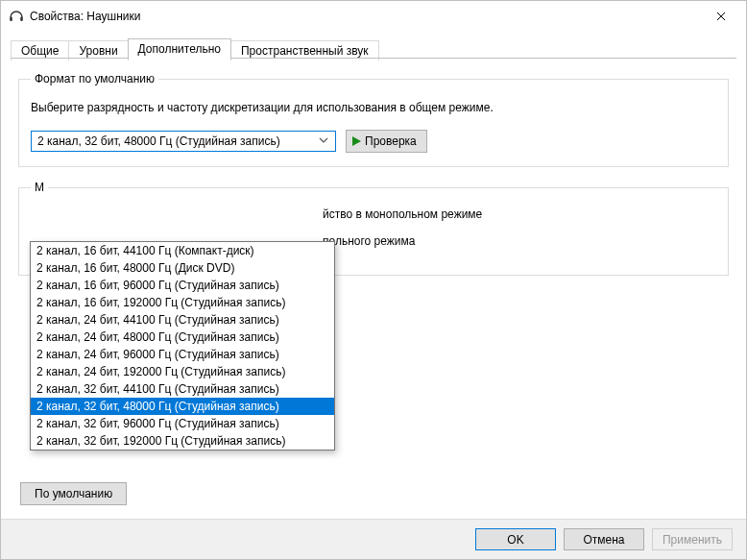 Image resolution: width=747 pixels, height=560 pixels. Describe the element at coordinates (182, 441) in the screenshot. I see `sample-format-option: 2 канал, 32 бит, 192000 Гц (Студийная за…` at that location.